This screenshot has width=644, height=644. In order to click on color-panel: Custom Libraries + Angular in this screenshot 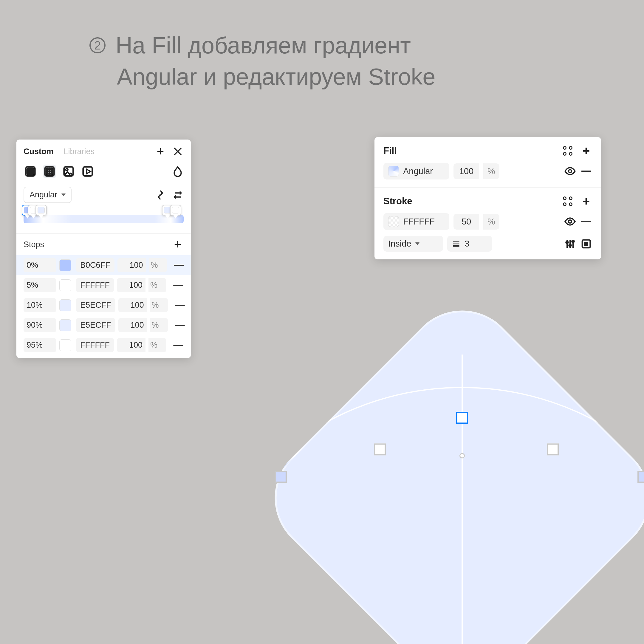, I will do `click(103, 249)`.